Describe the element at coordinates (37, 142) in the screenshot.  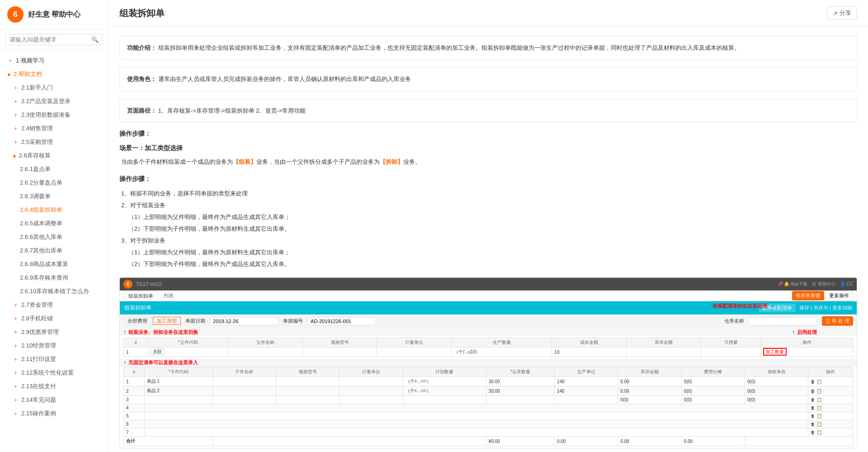
I see `sidebar-label-2-5: 2.5采购管理` at that location.